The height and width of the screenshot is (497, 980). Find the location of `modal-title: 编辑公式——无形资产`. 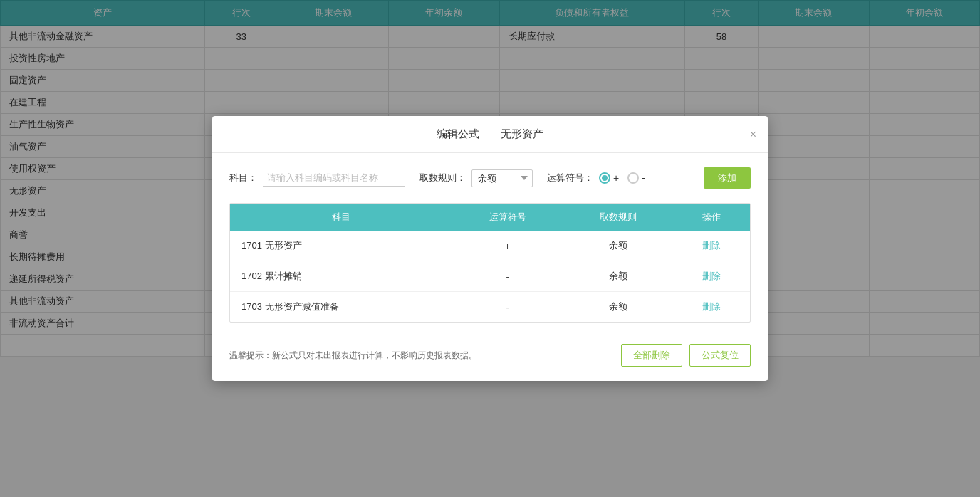

modal-title: 编辑公式——无形资产 is located at coordinates (490, 134).